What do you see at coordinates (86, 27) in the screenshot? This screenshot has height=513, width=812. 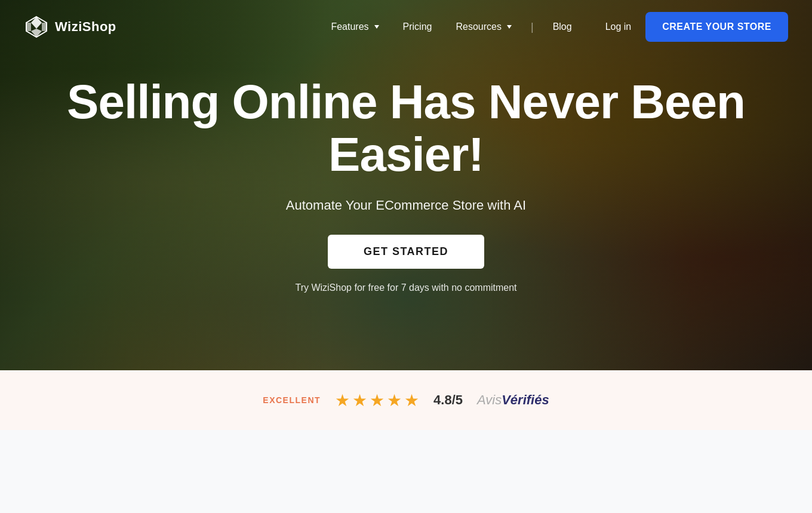 I see `logo-text: WiziShop` at bounding box center [86, 27].